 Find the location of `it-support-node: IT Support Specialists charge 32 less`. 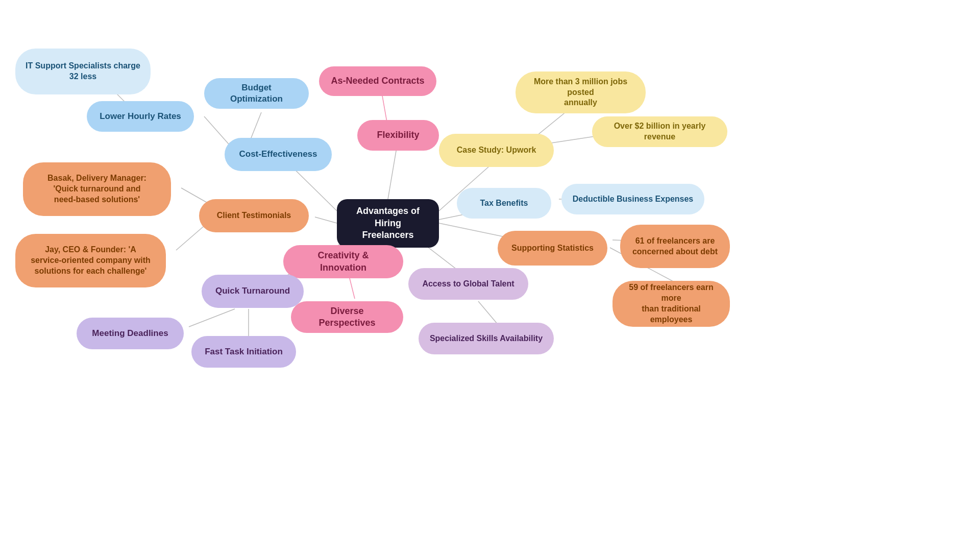

it-support-node: IT Support Specialists charge 32 less is located at coordinates (83, 71).